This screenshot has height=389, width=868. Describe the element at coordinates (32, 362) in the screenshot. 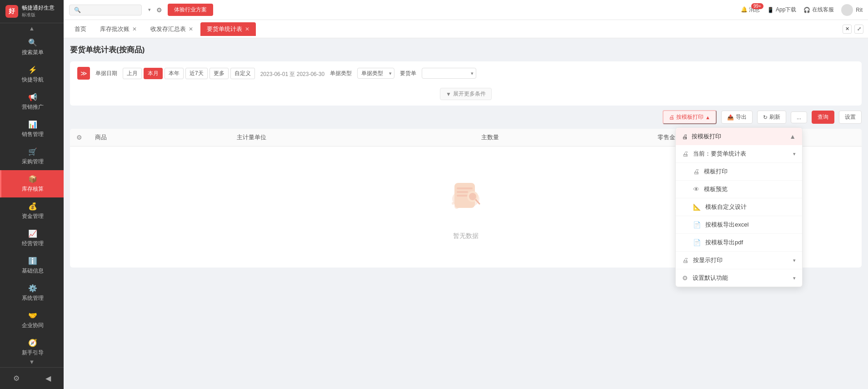

I see `sidebar-scroll-down: ▼` at that location.